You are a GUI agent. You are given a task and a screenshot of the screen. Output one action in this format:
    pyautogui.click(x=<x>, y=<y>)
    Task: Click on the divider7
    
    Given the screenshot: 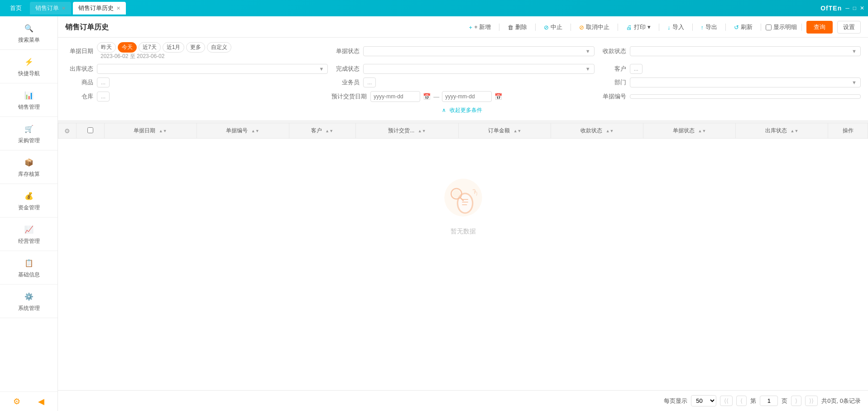 What is the action you would take?
    pyautogui.click(x=725, y=27)
    